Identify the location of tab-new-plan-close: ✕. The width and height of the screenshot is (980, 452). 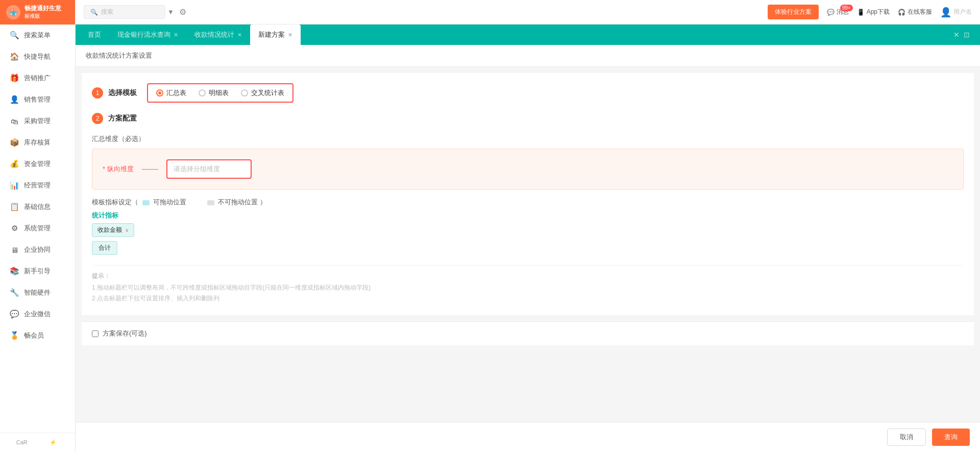
(290, 35).